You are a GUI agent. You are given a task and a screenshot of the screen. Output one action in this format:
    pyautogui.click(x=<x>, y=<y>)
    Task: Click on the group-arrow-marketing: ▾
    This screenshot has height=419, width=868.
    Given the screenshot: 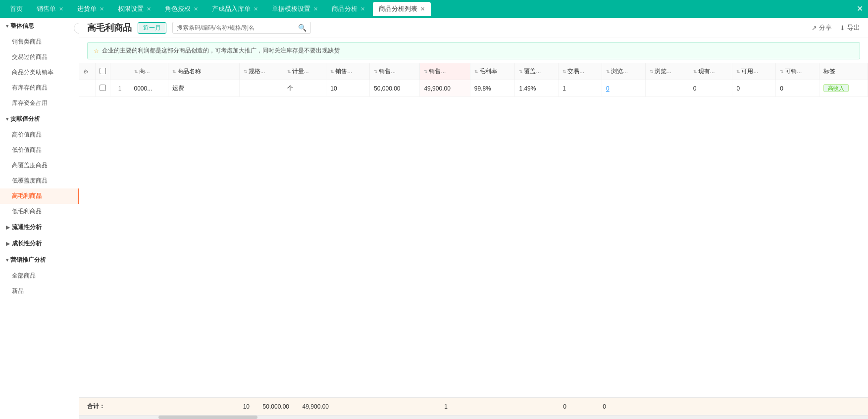 What is the action you would take?
    pyautogui.click(x=7, y=260)
    